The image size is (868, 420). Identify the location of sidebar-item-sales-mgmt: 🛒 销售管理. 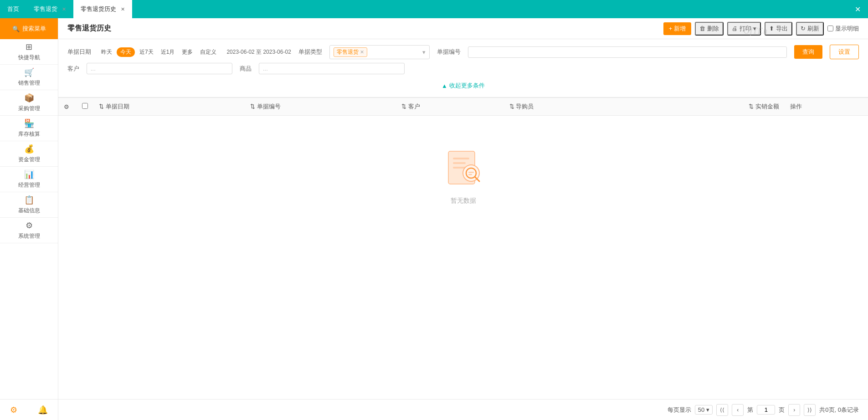
(29, 77).